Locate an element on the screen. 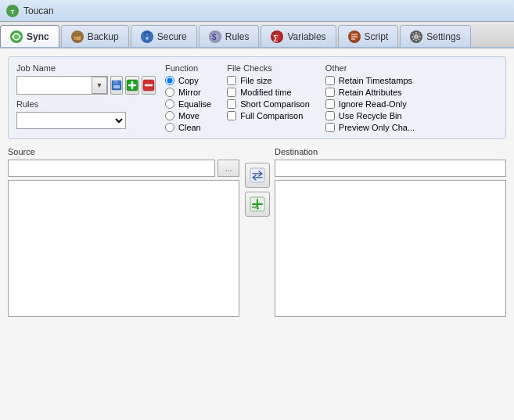  function-radio-group: Copy Mirror Equalise Move Clean is located at coordinates (188, 104).